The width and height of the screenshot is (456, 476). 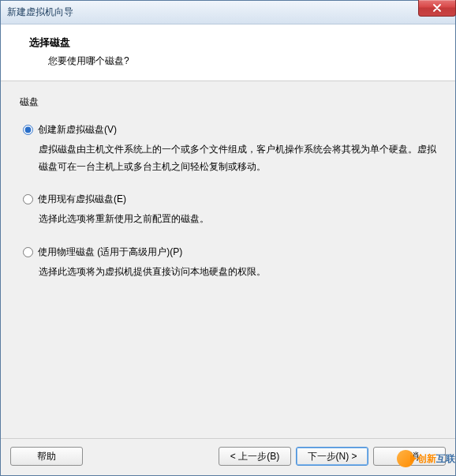 I want to click on cancel-button: 取消, so click(x=409, y=456).